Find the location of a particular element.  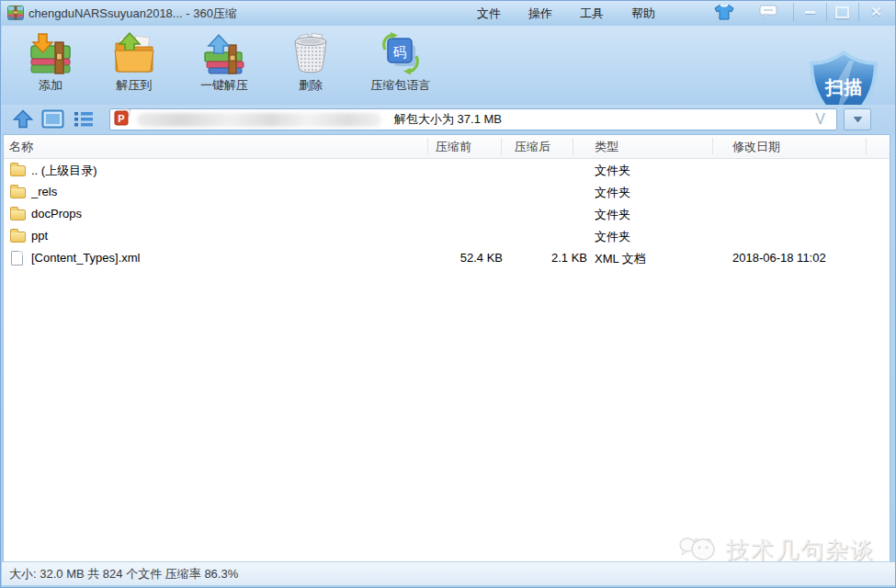

shirt-icon is located at coordinates (724, 14).